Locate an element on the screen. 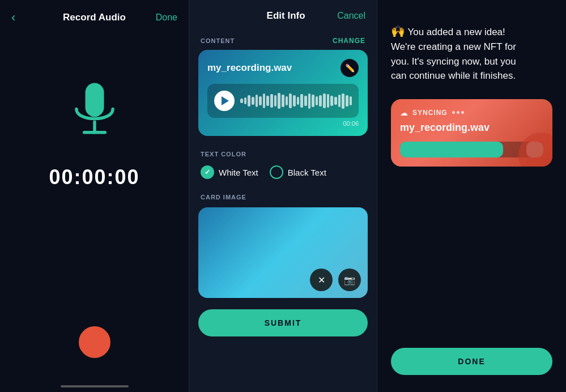  text-color-label: TEXT COLOR is located at coordinates (283, 154).